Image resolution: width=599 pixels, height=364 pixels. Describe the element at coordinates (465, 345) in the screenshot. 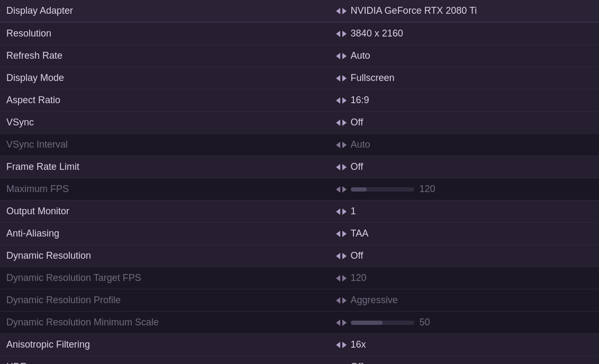

I see `setting-value-15: 16x` at that location.